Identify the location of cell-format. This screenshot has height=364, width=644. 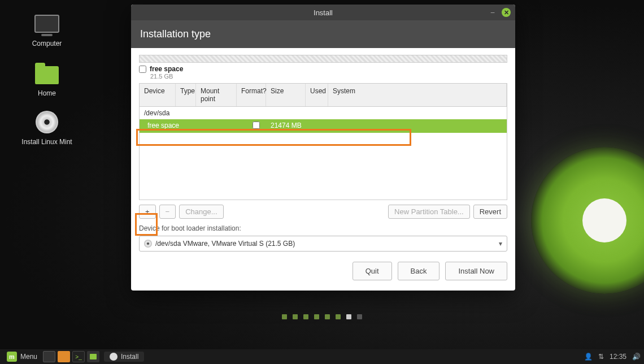
(256, 126).